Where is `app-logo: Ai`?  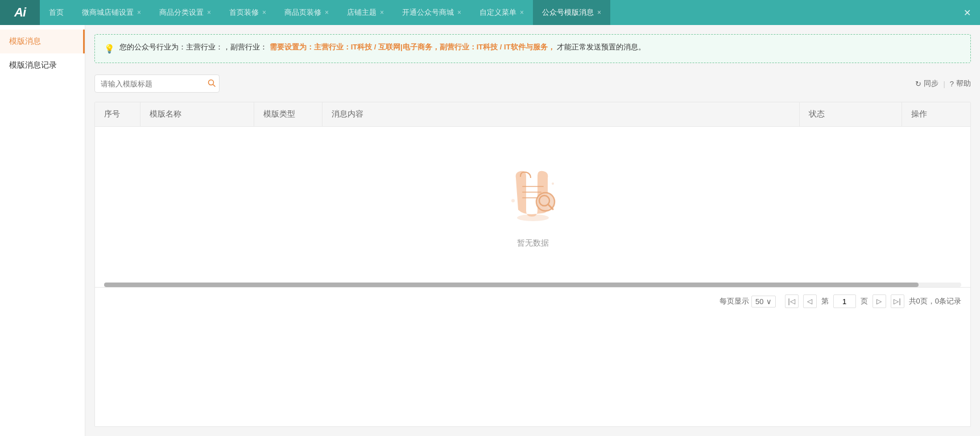 app-logo: Ai is located at coordinates (20, 13).